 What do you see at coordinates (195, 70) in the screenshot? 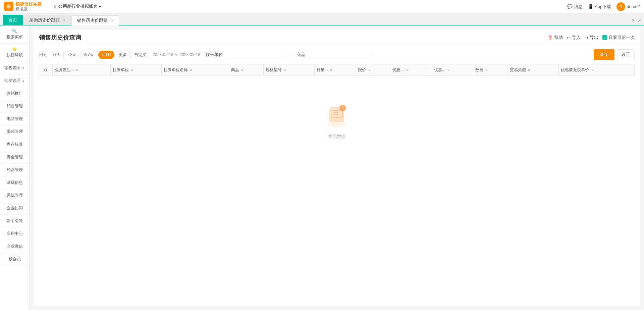
I see `th-partner-name: 往来单位名称 ⇅` at bounding box center [195, 70].